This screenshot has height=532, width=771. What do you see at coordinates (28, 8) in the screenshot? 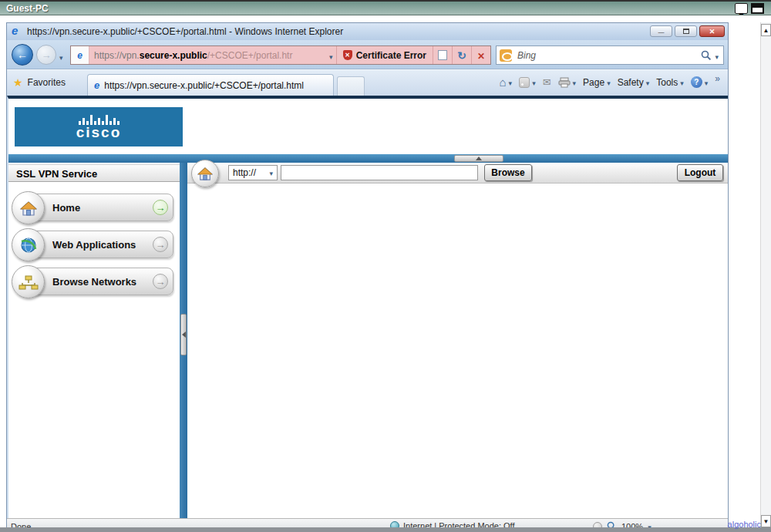
I see `vm-window-title: Guest-PC` at bounding box center [28, 8].